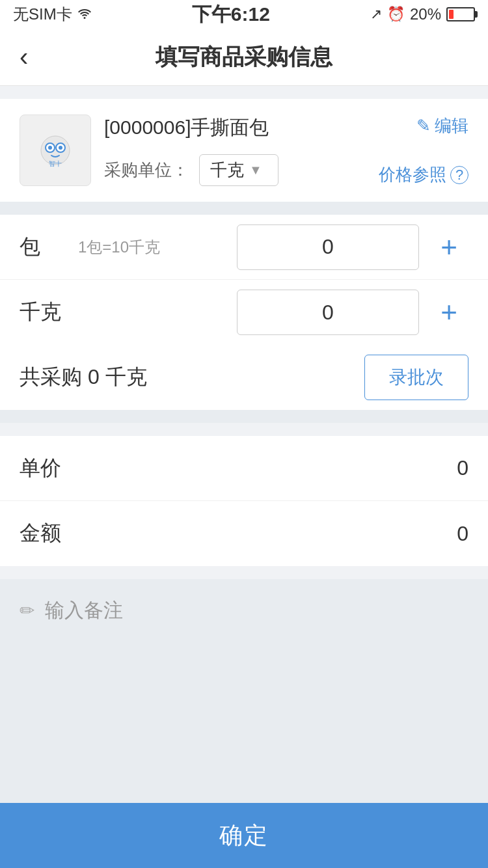 Image resolution: width=488 pixels, height=868 pixels. Describe the element at coordinates (244, 468) in the screenshot. I see `unit-price-row: 单价 0` at that location.